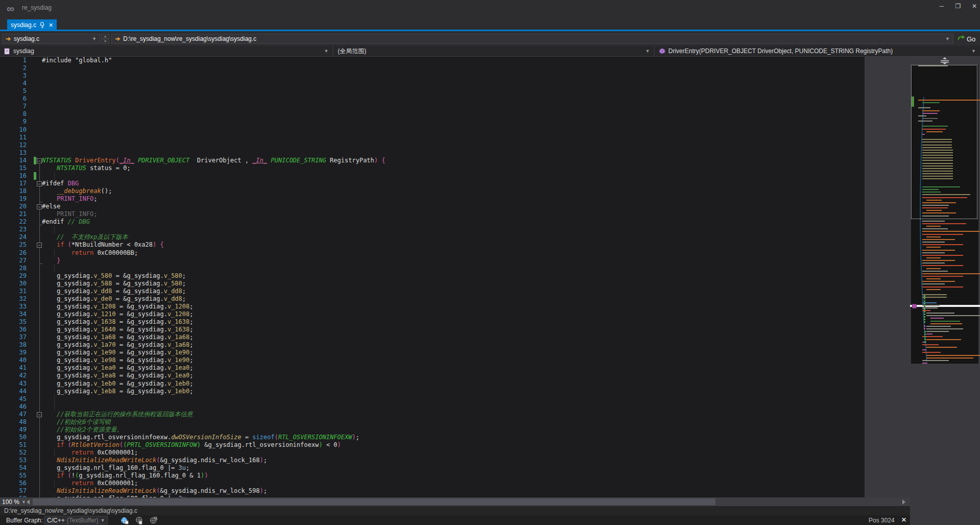  Describe the element at coordinates (432, 184) in the screenshot. I see `code-line: #ifdef DBG` at that location.